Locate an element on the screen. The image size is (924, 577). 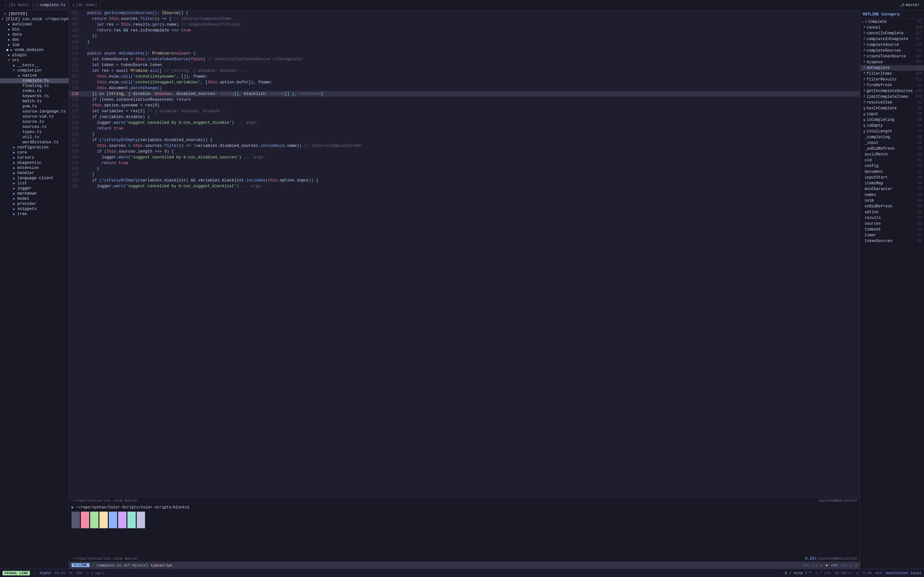
sidebar-item-data: ▶ data is located at coordinates (34, 34).